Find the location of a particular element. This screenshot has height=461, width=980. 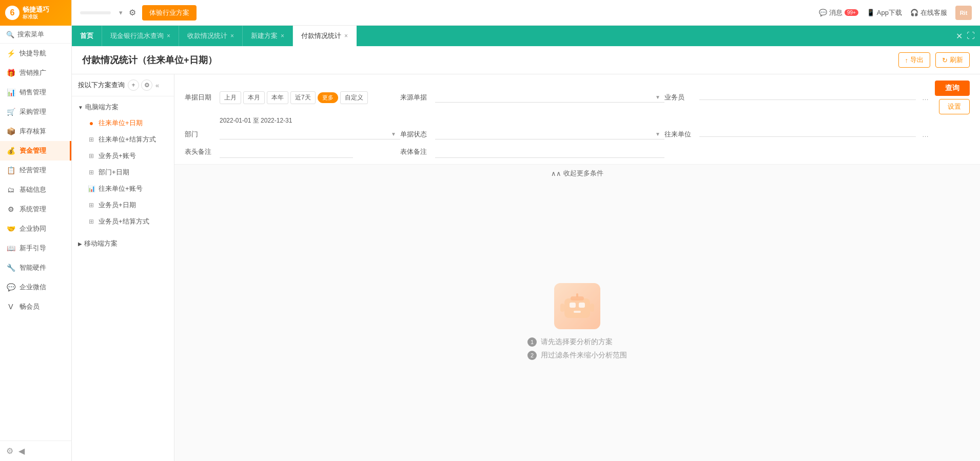

header-note-input is located at coordinates (286, 152).